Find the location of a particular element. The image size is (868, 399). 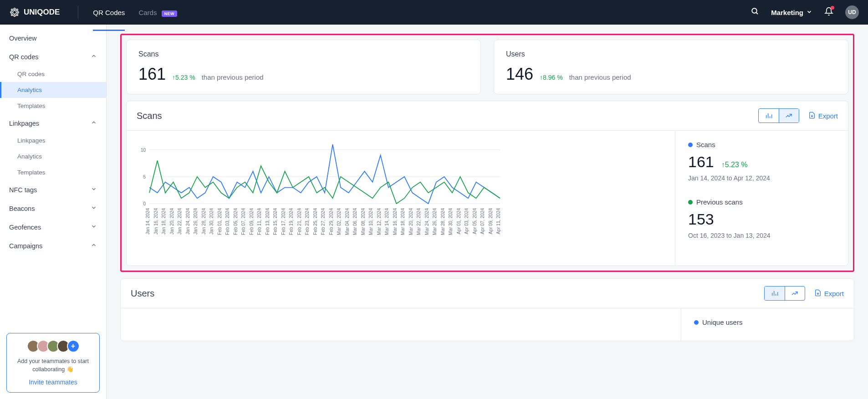

nav-qr-codes: QR Codes is located at coordinates (109, 16).